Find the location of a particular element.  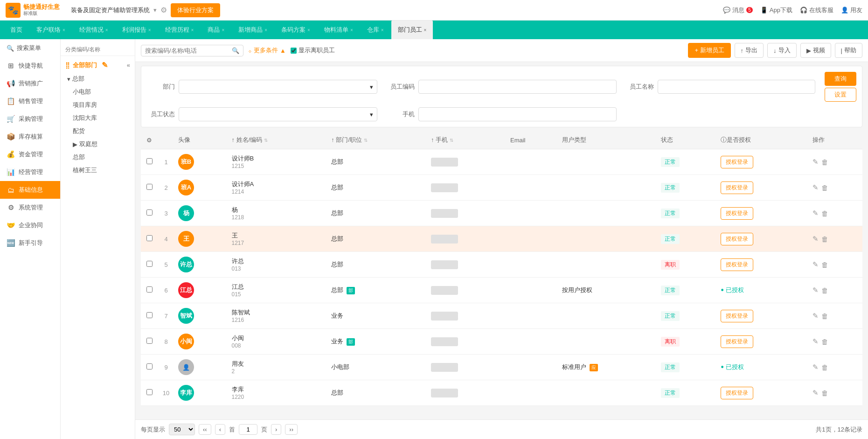

filter-empcode-input is located at coordinates (518, 87).